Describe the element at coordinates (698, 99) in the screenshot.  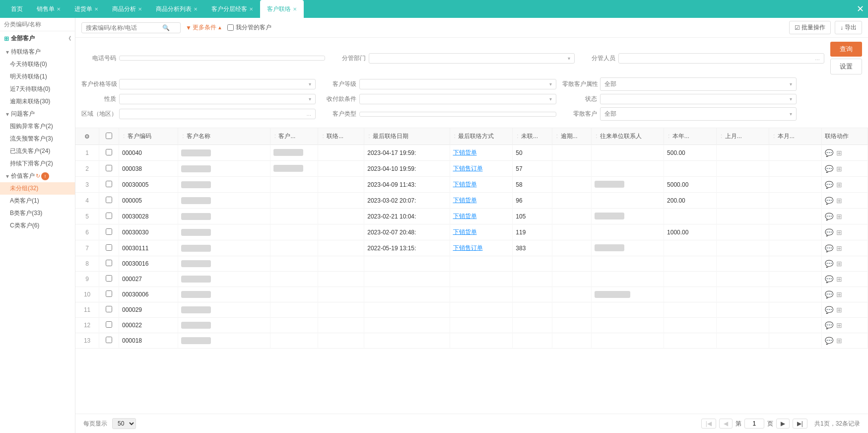
I see `status-input: ▾` at that location.